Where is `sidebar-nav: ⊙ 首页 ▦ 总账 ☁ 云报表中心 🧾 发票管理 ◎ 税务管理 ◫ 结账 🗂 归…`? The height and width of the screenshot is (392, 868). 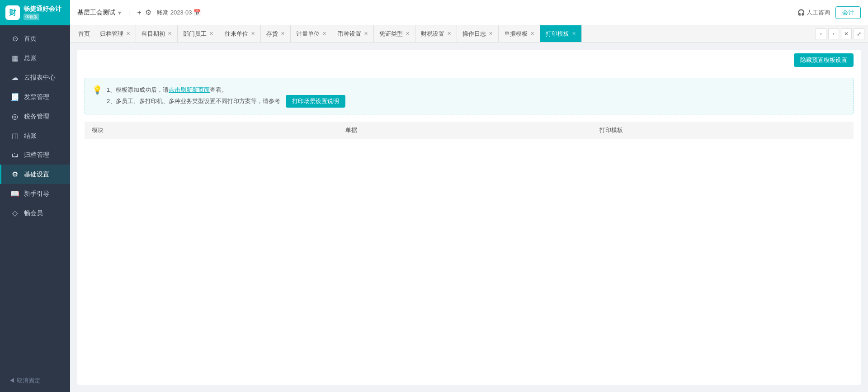 sidebar-nav: ⊙ 首页 ▦ 总账 ☁ 云报表中心 🧾 发票管理 ◎ 税务管理 ◫ 结账 🗂 归… is located at coordinates (35, 197).